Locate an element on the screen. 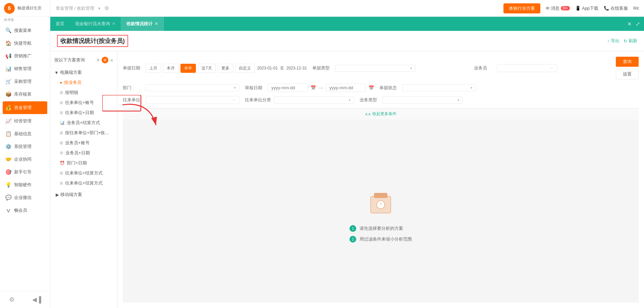 The width and height of the screenshot is (644, 308). sidebar-item-hardware: 💡 智能硬件 is located at coordinates (25, 185).